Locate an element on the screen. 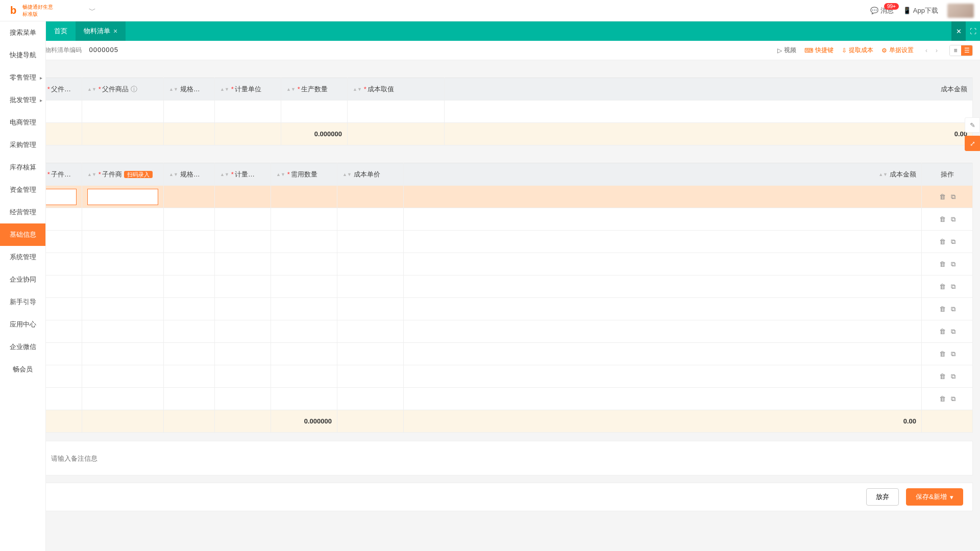 The width and height of the screenshot is (980, 551). discard-button: 放弃 is located at coordinates (883, 497).